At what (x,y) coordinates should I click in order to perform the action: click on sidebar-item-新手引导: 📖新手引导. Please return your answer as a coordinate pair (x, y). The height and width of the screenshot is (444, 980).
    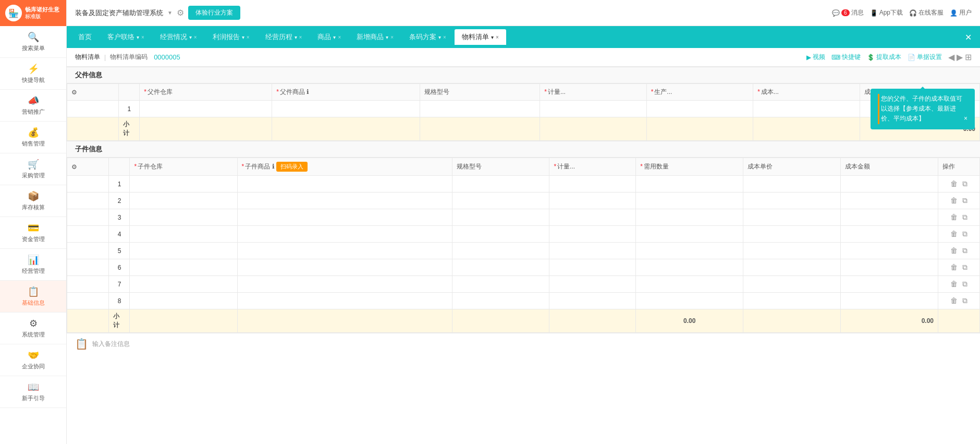
    Looking at the image, I should click on (33, 392).